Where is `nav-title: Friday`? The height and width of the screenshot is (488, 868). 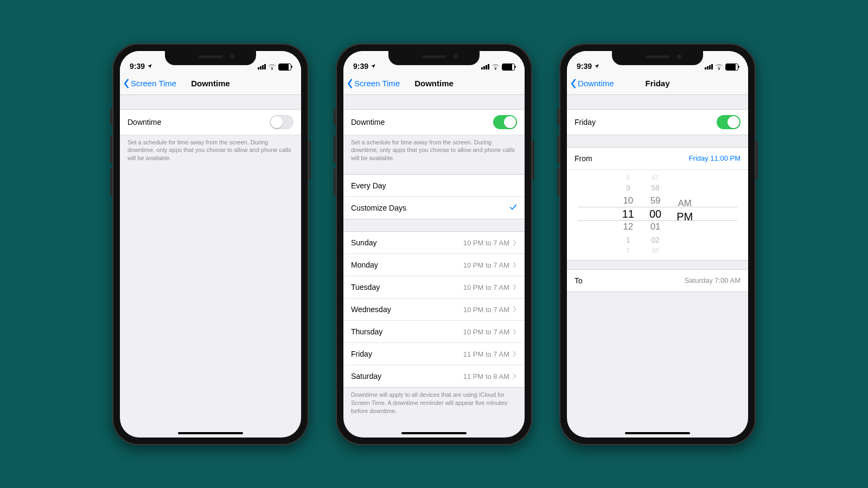
nav-title: Friday is located at coordinates (658, 84).